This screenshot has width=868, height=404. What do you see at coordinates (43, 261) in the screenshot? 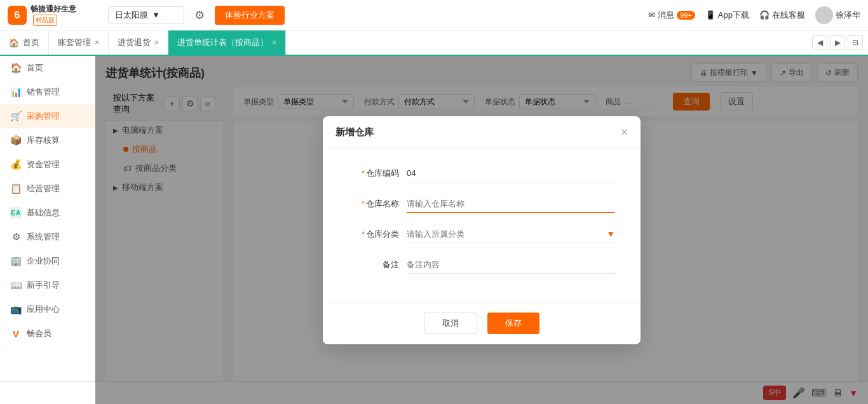
I see `sidebar-enterprise-label: 企业协同` at bounding box center [43, 261].